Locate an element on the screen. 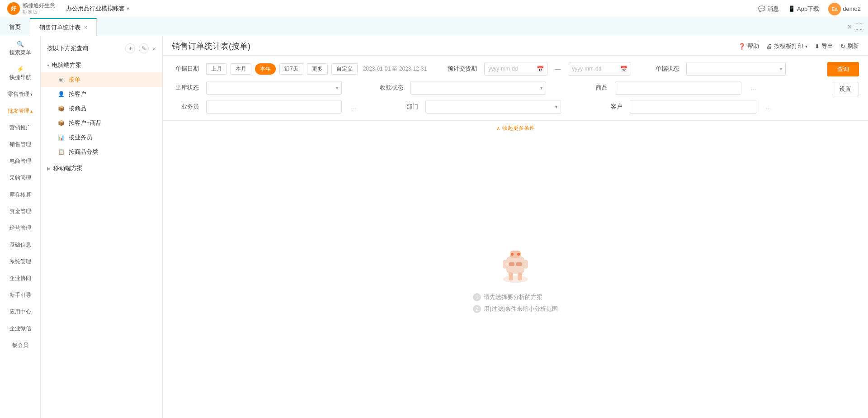 The image size is (868, 418). message-label: 消息 is located at coordinates (773, 9).